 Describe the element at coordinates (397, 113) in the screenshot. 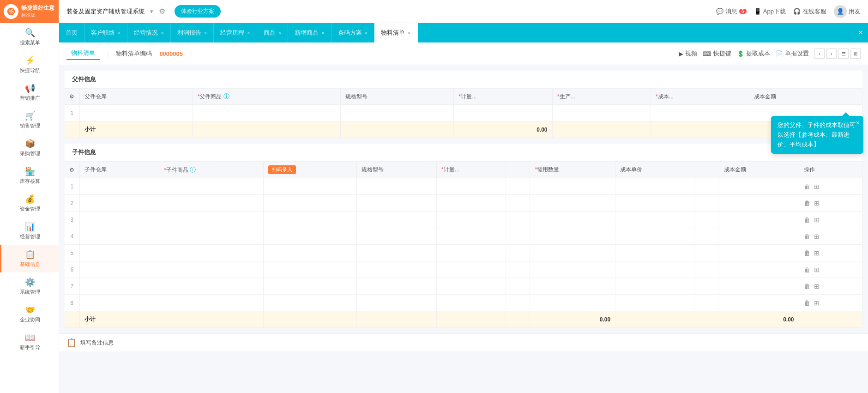

I see `parent-spec-cell` at that location.